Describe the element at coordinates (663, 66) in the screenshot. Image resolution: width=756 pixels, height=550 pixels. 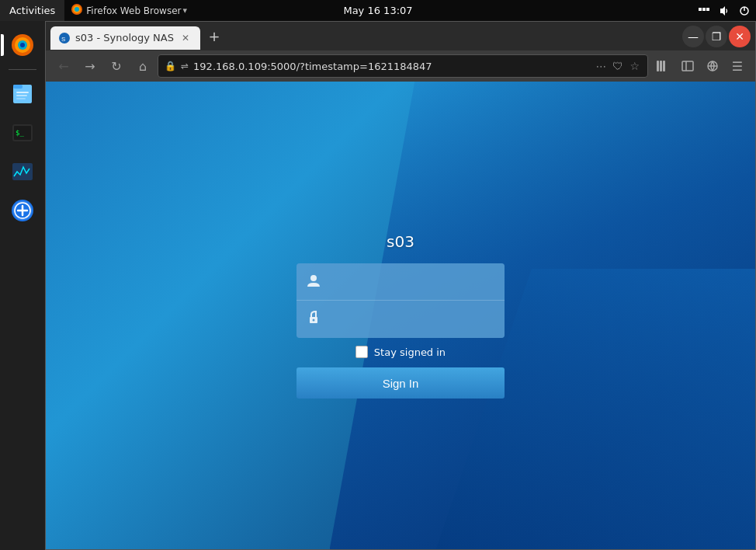
I see `library-button` at that location.